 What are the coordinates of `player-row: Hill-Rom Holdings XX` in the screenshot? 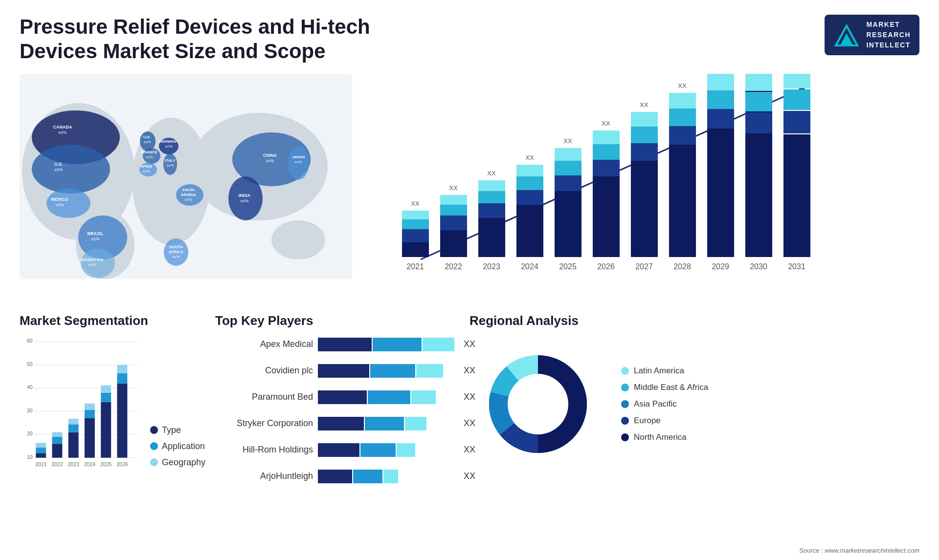 It's located at (337, 450).